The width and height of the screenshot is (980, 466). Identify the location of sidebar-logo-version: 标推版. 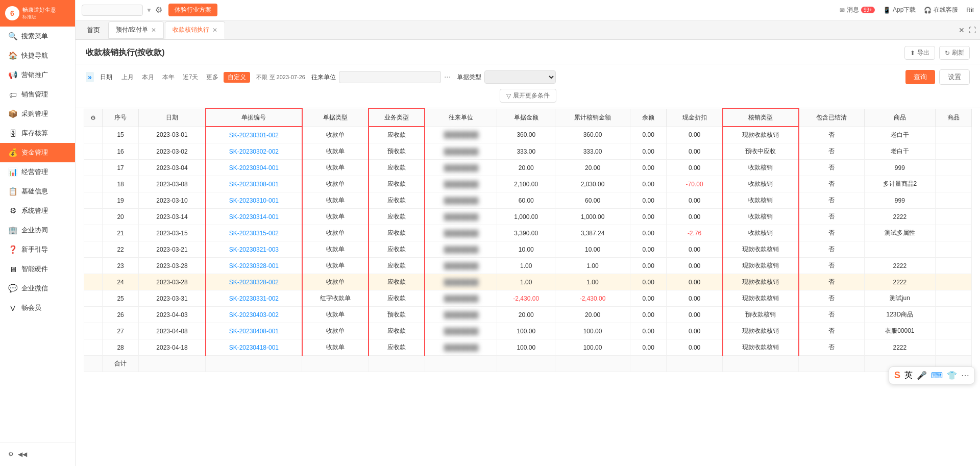
(39, 17).